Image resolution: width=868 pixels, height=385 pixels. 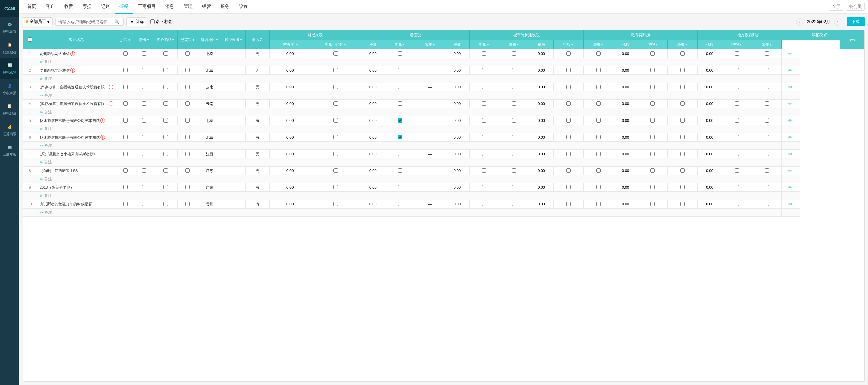 I want to click on date-prev-btn: ‹, so click(x=800, y=22).